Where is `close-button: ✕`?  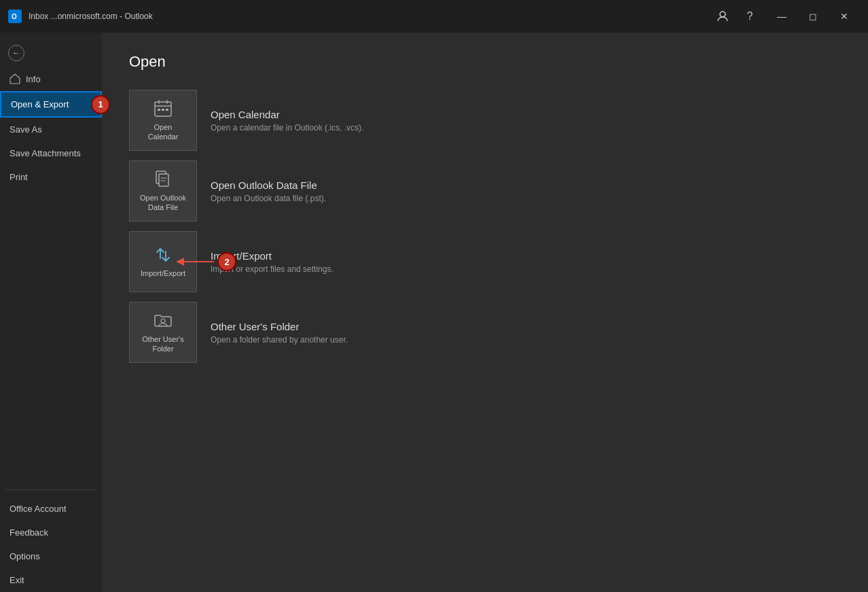
close-button: ✕ is located at coordinates (844, 16).